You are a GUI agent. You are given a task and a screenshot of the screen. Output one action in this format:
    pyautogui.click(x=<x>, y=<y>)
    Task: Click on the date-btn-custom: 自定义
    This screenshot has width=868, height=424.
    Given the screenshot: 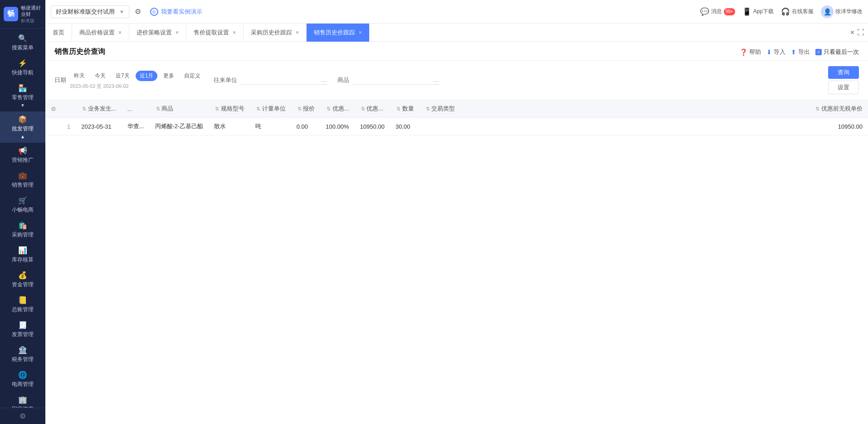 What is the action you would take?
    pyautogui.click(x=192, y=76)
    